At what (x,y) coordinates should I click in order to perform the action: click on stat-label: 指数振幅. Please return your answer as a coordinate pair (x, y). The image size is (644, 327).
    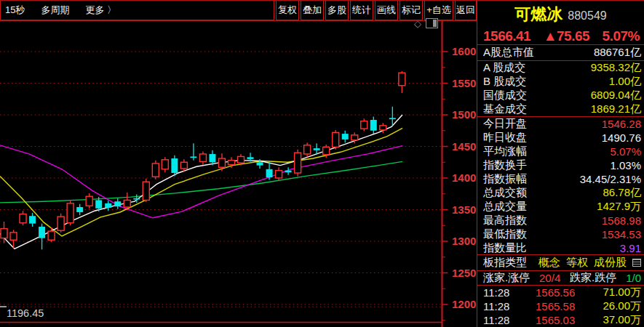
    Looking at the image, I should click on (505, 179).